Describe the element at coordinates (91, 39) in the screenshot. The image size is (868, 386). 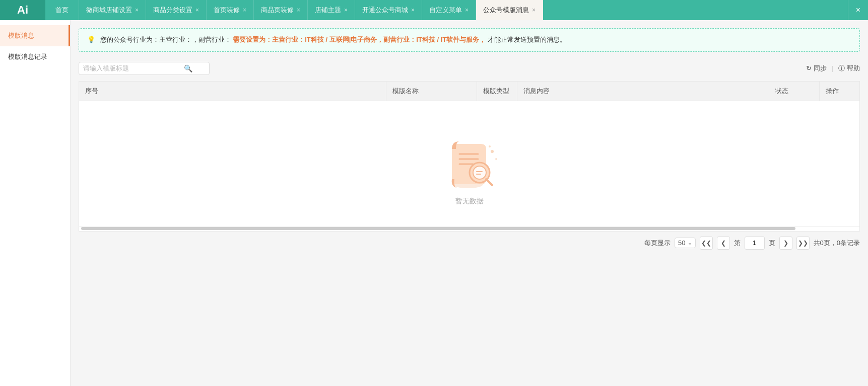
I see `notice-icon: 💡` at that location.